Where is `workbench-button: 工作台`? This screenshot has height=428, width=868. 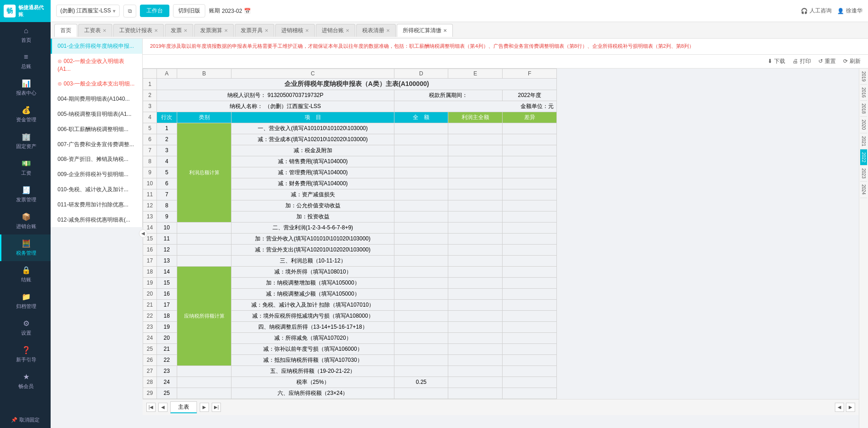
workbench-button: 工作台 is located at coordinates (155, 11).